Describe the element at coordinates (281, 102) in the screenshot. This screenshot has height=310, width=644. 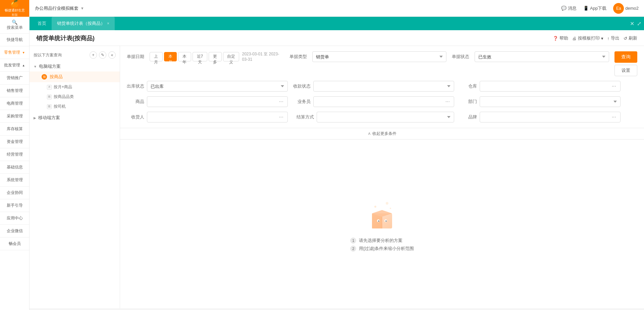
I see `product-dots: ···` at that location.